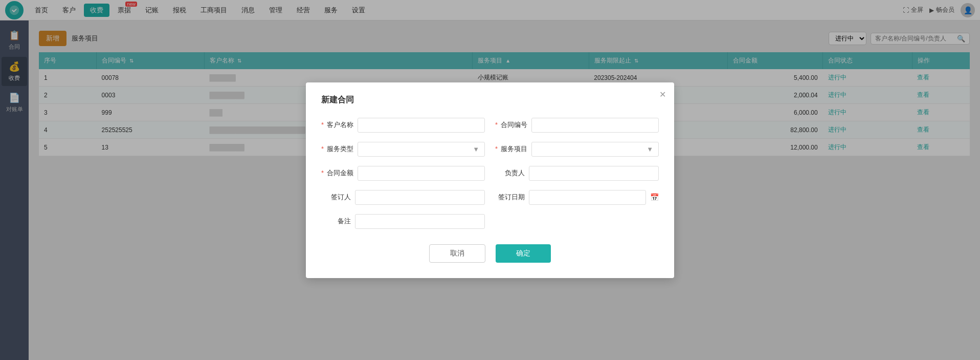  Describe the element at coordinates (490, 125) in the screenshot. I see `form-row-1: * 客户名称 * 合同编号` at that location.